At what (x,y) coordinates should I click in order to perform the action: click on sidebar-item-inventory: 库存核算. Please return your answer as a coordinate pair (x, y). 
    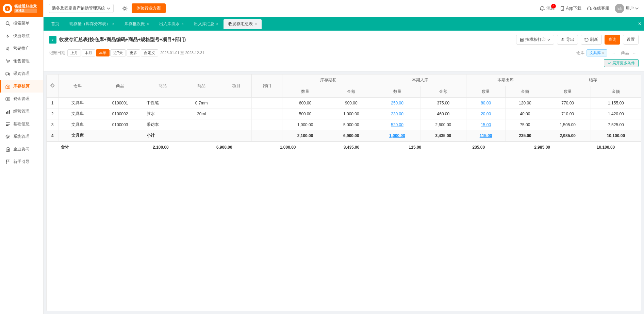
    Looking at the image, I should click on (22, 86).